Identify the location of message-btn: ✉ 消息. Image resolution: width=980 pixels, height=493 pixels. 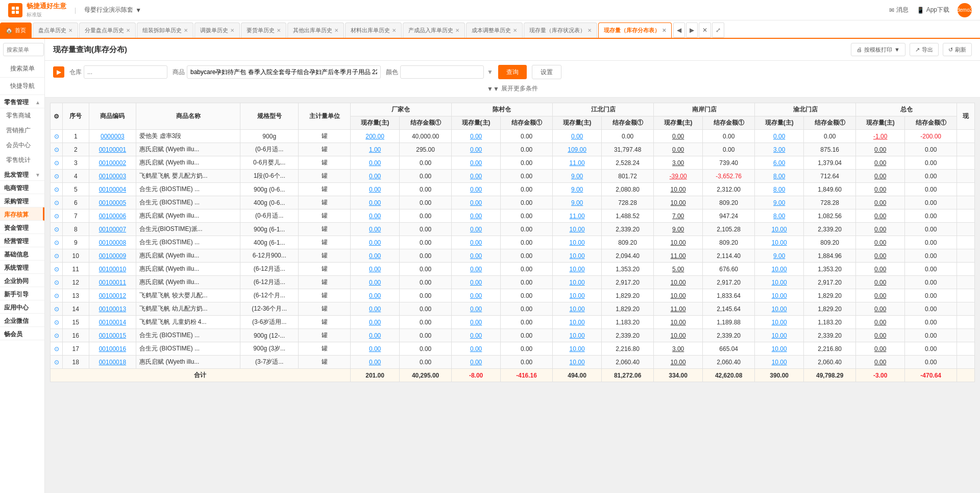
(899, 10).